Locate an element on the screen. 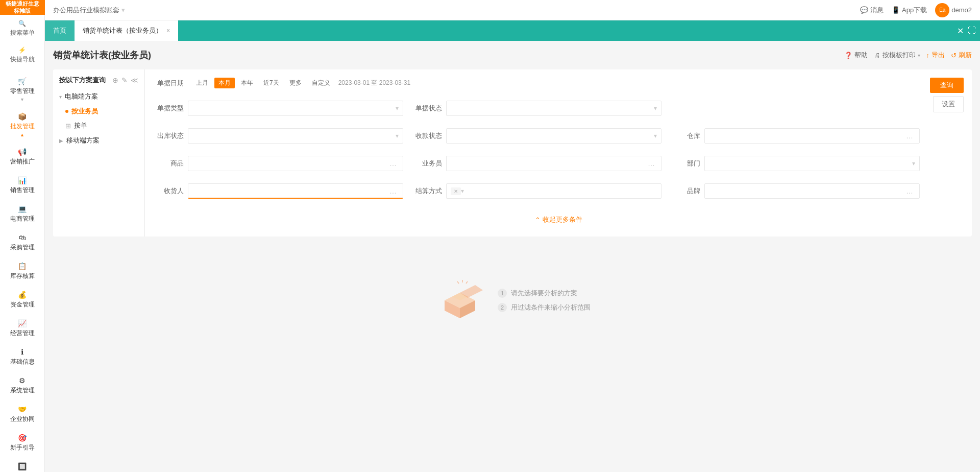 The image size is (980, 472). tab-close-button: × is located at coordinates (168, 31).